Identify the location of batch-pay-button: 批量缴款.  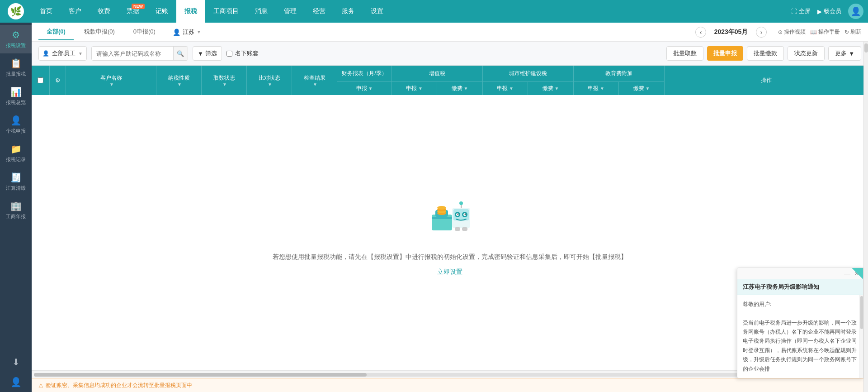
(765, 53).